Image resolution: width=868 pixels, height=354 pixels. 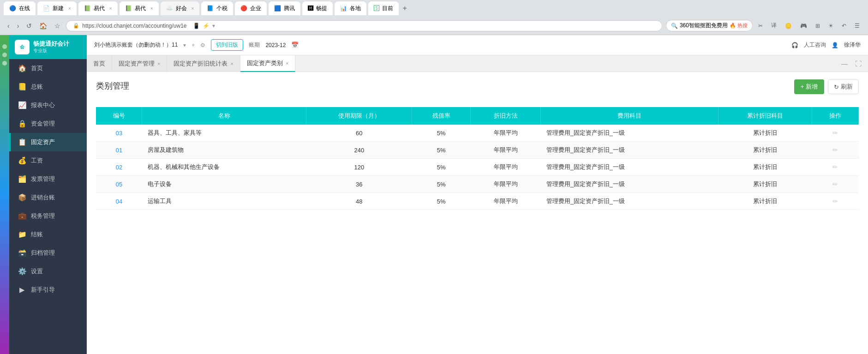 I want to click on grid-button: ⊞, so click(x=818, y=26).